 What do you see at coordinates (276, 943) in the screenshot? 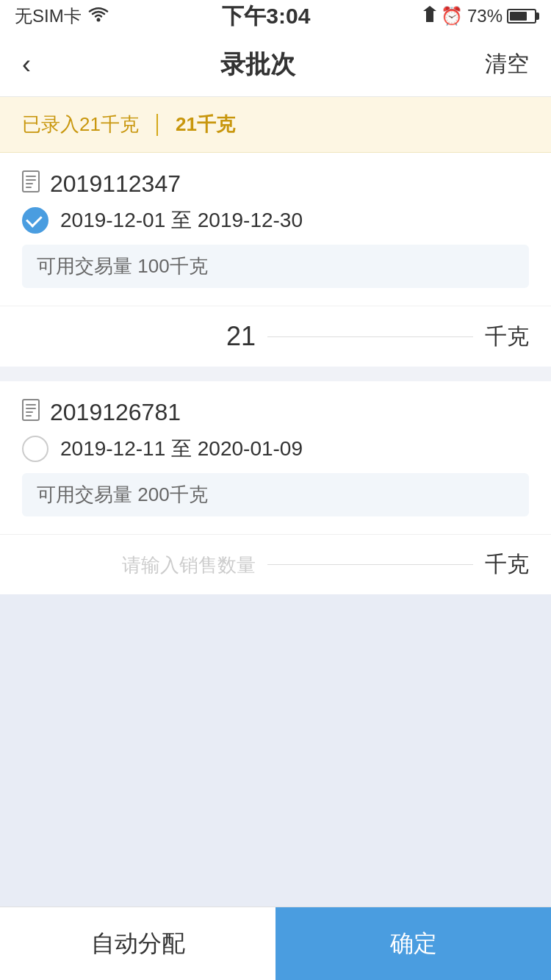
I see `bottom-bar: 自动分配 确定` at bounding box center [276, 943].